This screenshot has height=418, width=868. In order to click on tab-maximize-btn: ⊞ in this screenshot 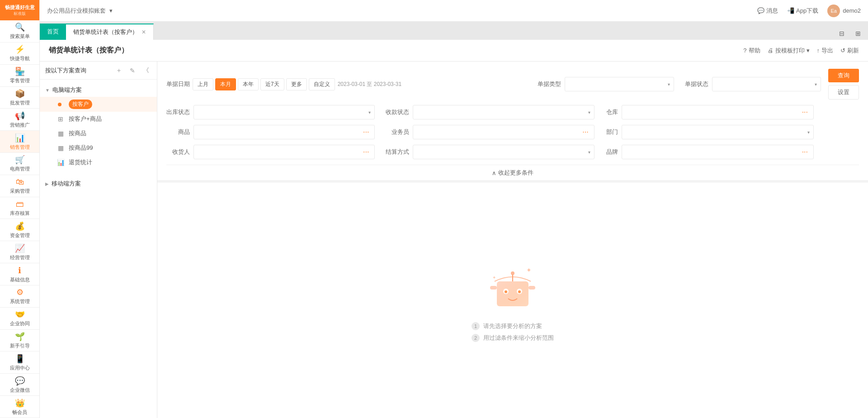, I will do `click(858, 33)`.